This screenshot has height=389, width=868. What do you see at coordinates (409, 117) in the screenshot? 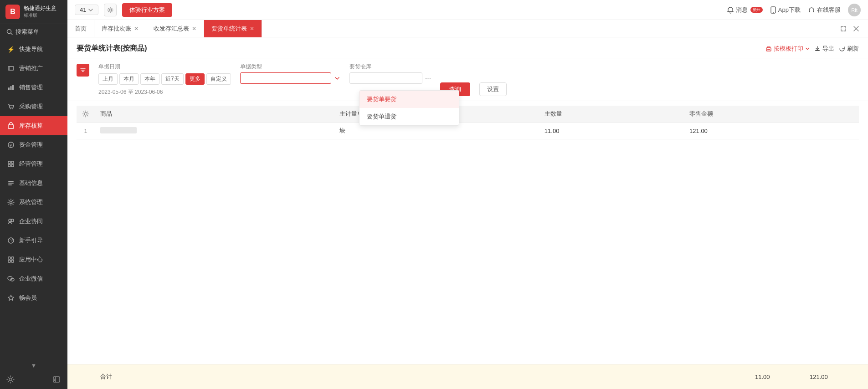
I see `dropdown-item-order-return: 要货单退货` at bounding box center [409, 117].